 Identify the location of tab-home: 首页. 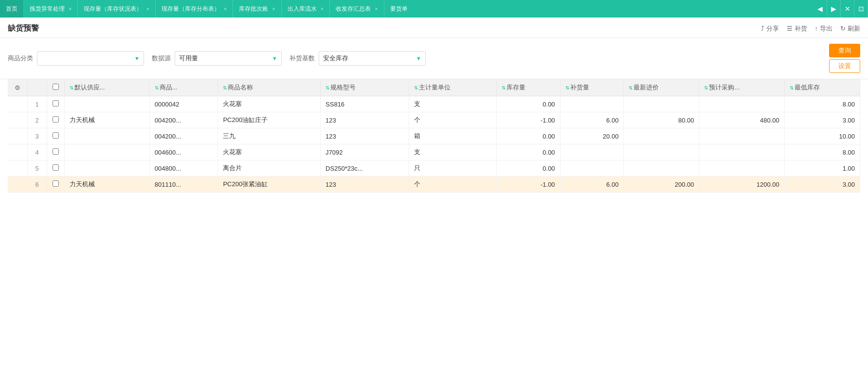
(12, 9).